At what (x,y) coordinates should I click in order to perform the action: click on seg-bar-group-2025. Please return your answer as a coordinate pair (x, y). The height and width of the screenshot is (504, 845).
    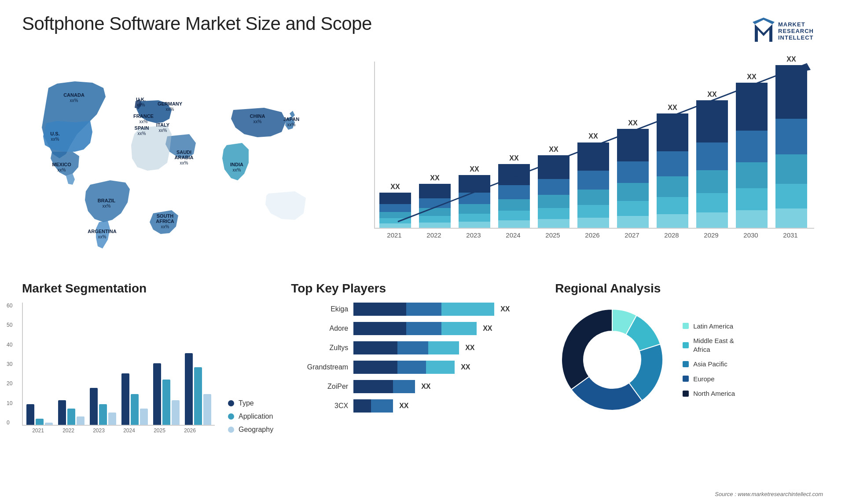
    Looking at the image, I should click on (166, 394).